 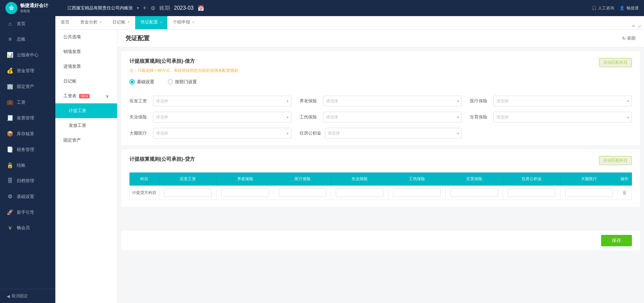 What do you see at coordinates (201, 8) in the screenshot?
I see `calendar-icon: 📅` at bounding box center [201, 8].